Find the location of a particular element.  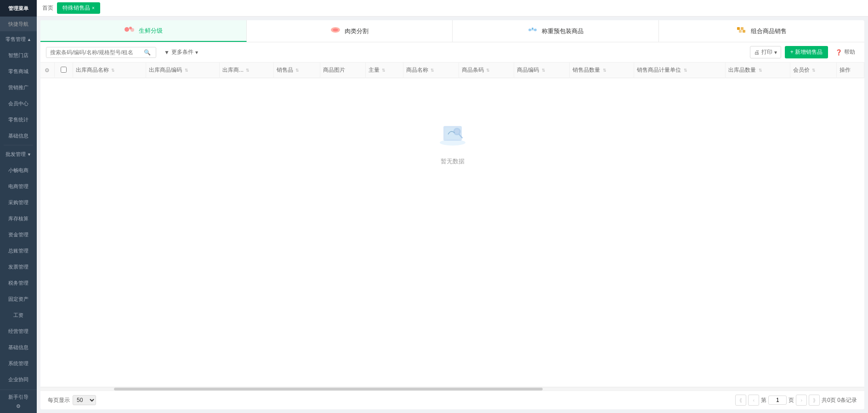

tab-meat-cut: 肉类分割 is located at coordinates (350, 31).